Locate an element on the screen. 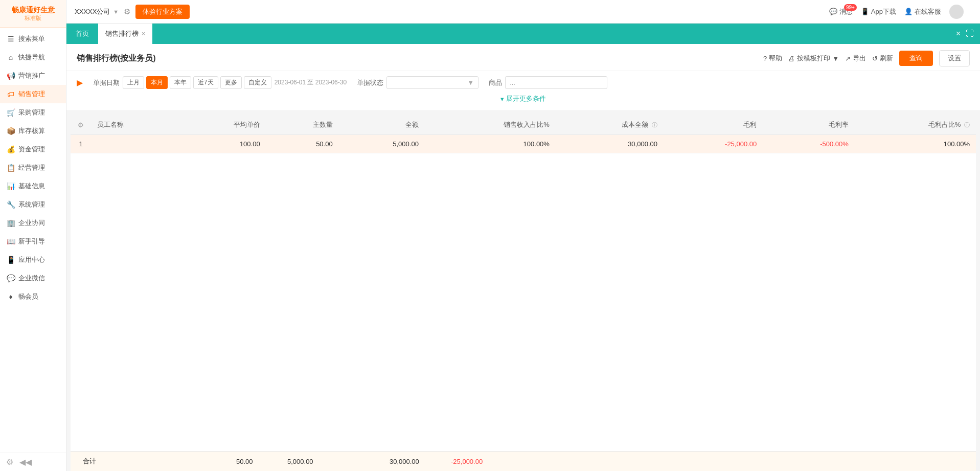 The width and height of the screenshot is (980, 471). sidebar-item-marketing: 📢 营销推广 is located at coordinates (33, 76).